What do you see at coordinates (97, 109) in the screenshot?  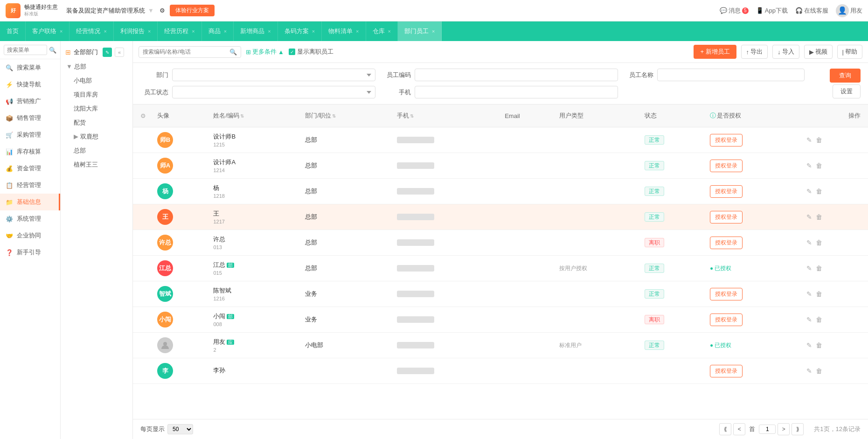 I see `dept-item-沈阳大库: 沈阳大库` at bounding box center [97, 109].